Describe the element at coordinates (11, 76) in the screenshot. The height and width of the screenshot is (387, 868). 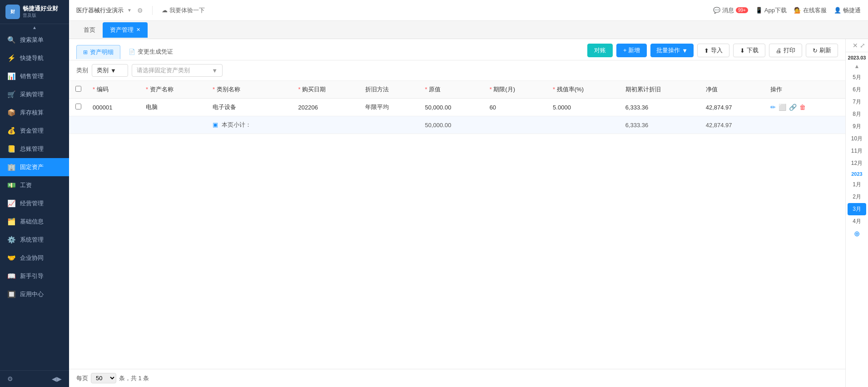
I see `sales-icon: 📊` at that location.